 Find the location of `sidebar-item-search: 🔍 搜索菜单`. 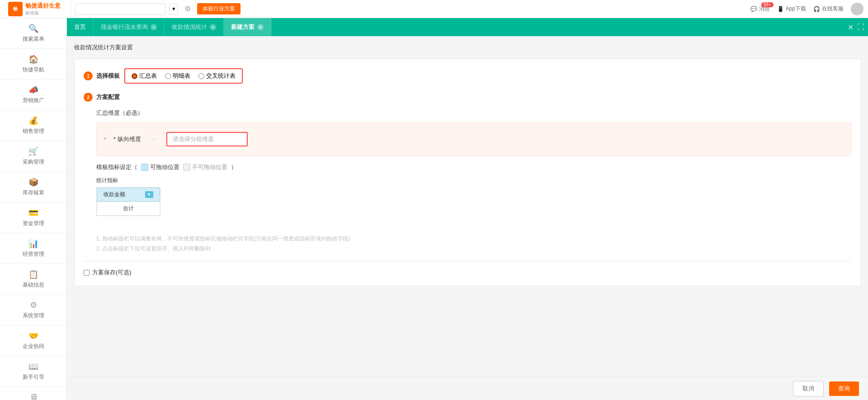

sidebar-item-search: 🔍 搜索菜单 is located at coordinates (33, 33).